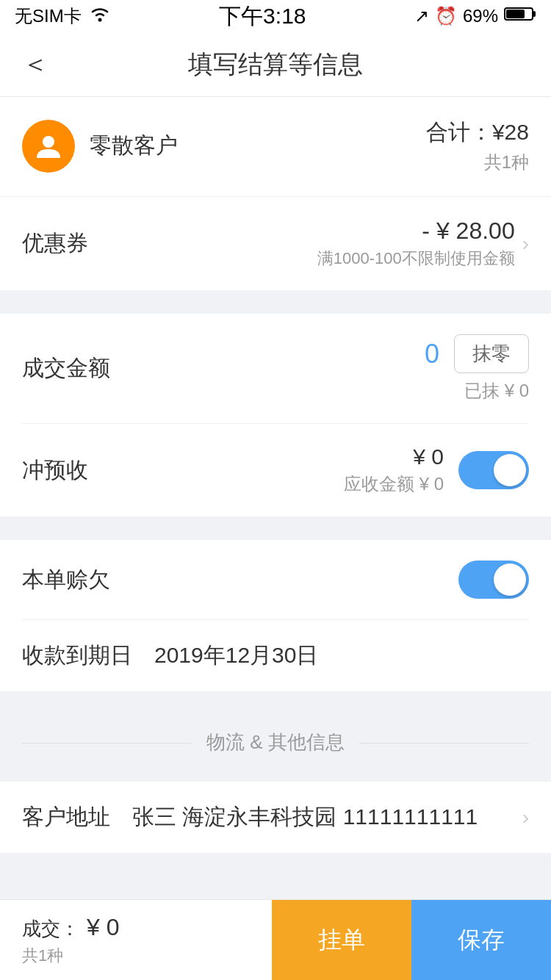 The image size is (551, 980). Describe the element at coordinates (66, 369) in the screenshot. I see `transaction-label: 成交金额` at that location.